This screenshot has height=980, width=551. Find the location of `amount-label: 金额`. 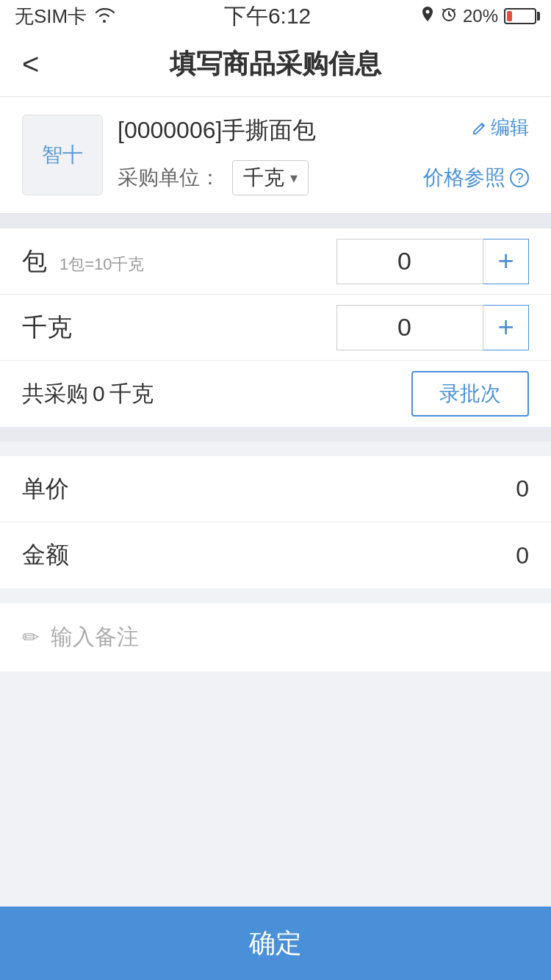

amount-label: 金额 is located at coordinates (46, 555).